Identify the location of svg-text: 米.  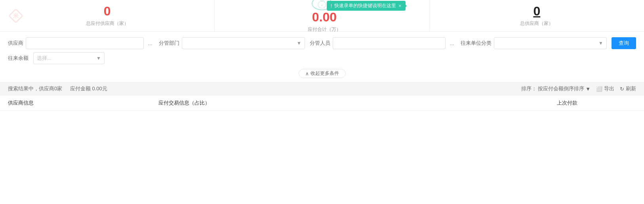
(16, 16).